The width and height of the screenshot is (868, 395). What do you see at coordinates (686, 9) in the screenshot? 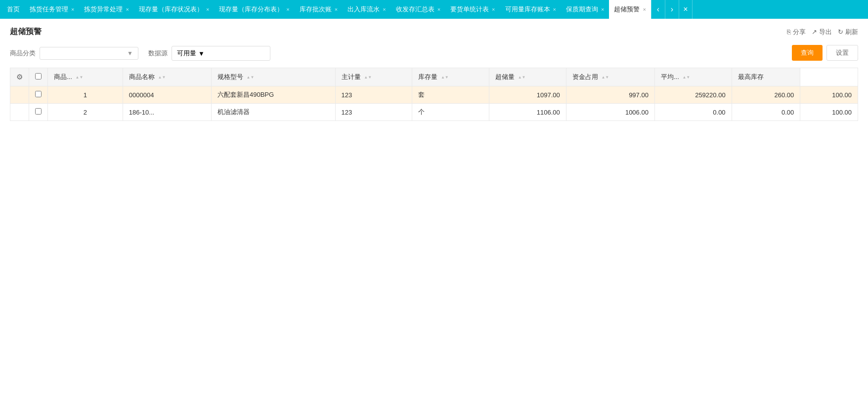
I see `nav-expand-arrow: ×` at bounding box center [686, 9].